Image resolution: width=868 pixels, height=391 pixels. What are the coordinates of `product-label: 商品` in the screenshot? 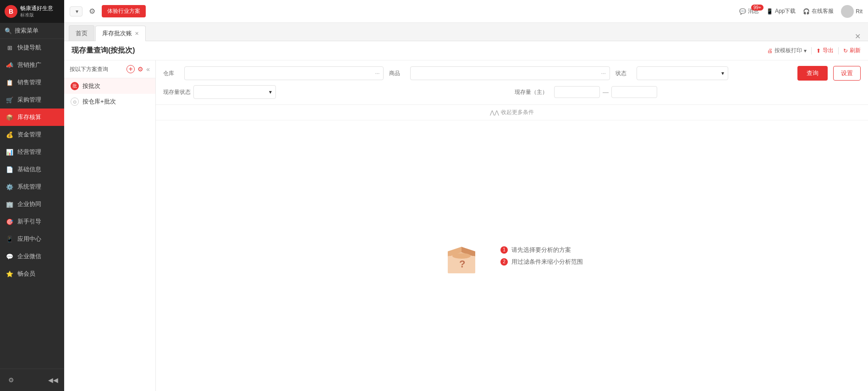 It's located at (398, 73).